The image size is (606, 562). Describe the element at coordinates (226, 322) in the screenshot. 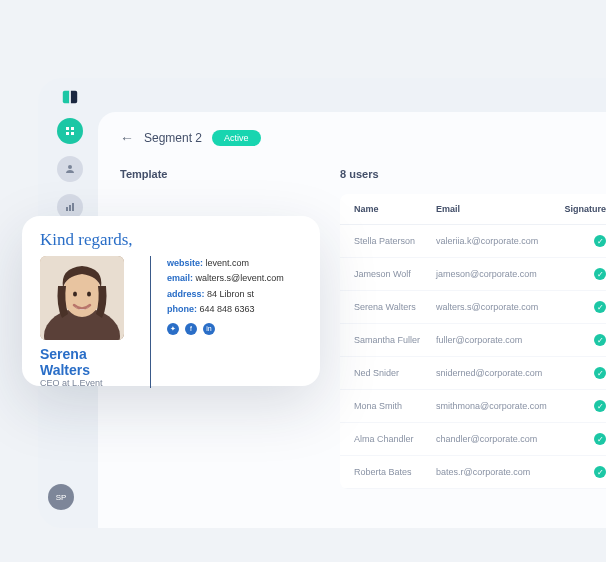

I see `card-contact-info: website: levent.com email: walters.s@lev…` at that location.